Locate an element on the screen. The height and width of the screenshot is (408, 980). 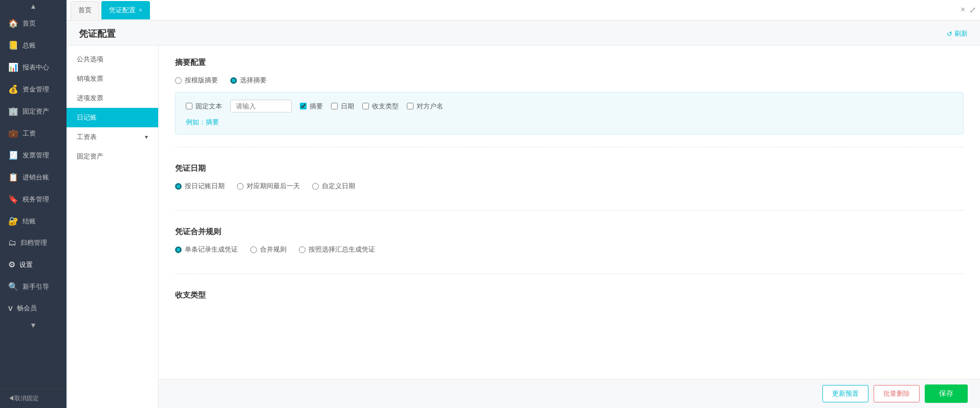
purchase-sale-icon: 📋 is located at coordinates (13, 177).